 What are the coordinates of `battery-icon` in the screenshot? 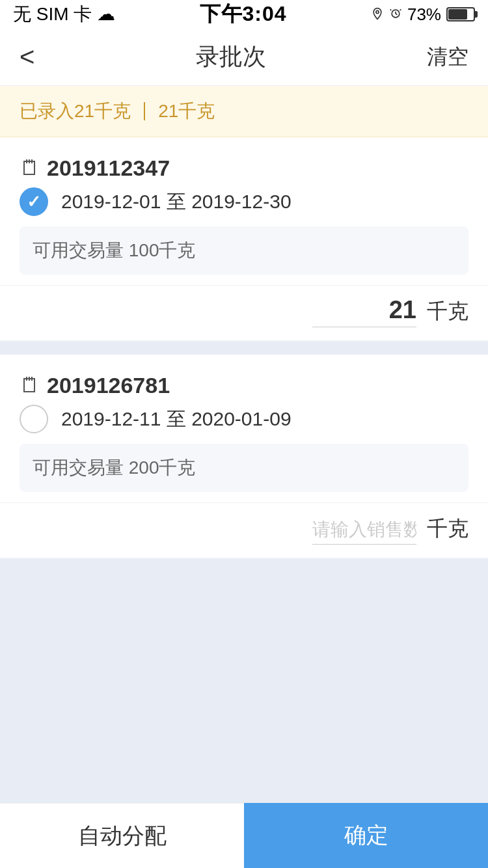 It's located at (461, 14).